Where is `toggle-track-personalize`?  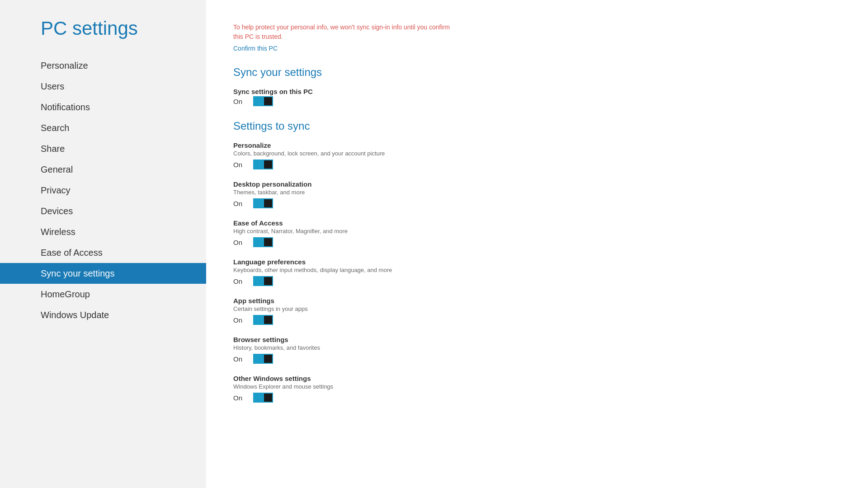
toggle-track-personalize is located at coordinates (263, 164).